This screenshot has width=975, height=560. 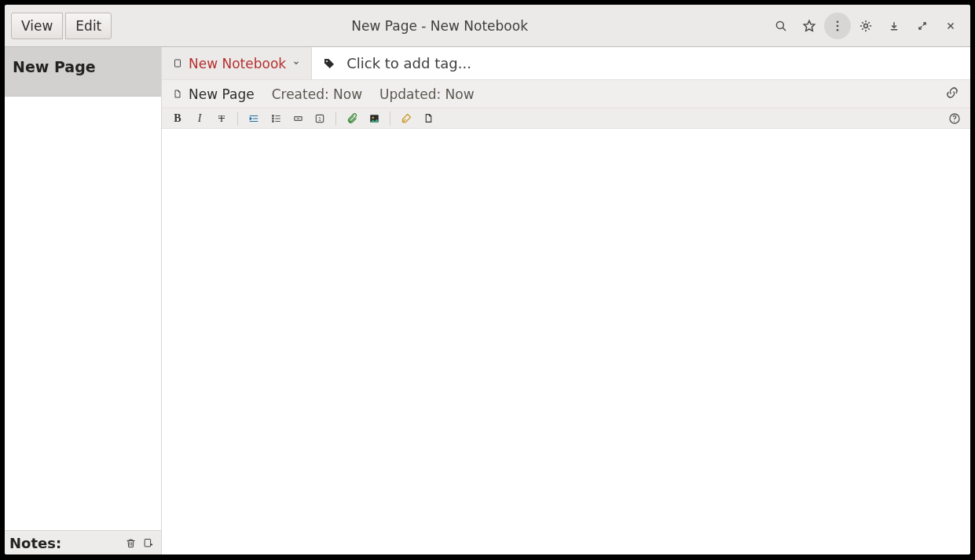 What do you see at coordinates (37, 26) in the screenshot?
I see `menu-view: View` at bounding box center [37, 26].